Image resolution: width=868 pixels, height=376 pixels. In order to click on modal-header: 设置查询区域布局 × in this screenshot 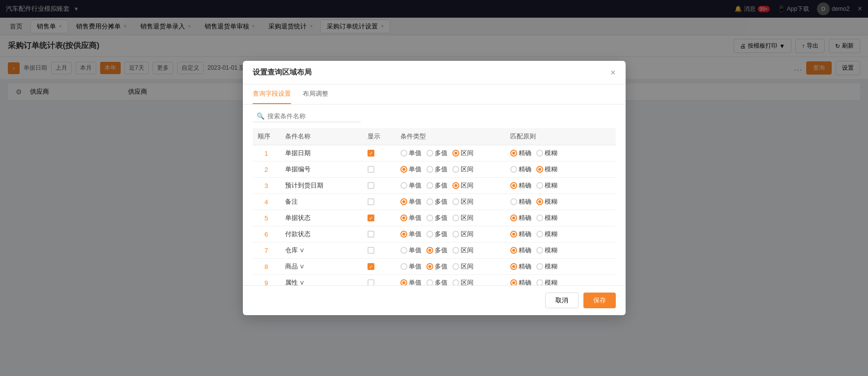, I will do `click(434, 73)`.